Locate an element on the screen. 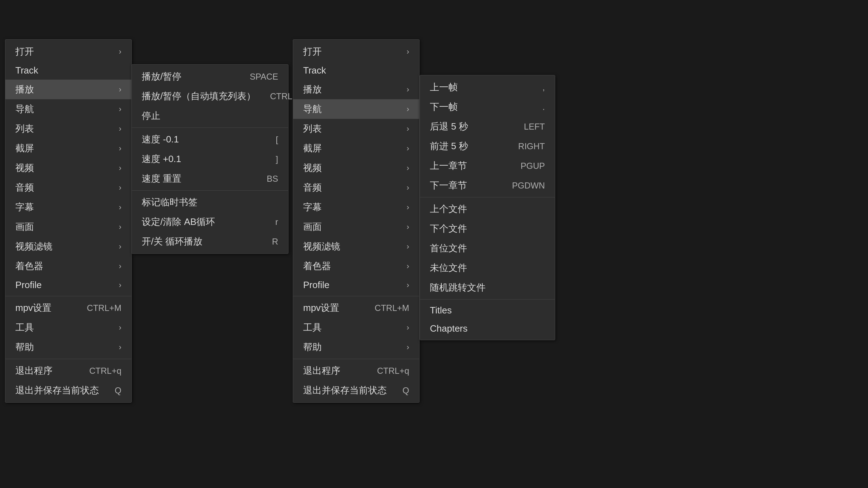 This screenshot has height=488, width=868. menu-item-quit: 退出程序CTRL+q is located at coordinates (69, 371).